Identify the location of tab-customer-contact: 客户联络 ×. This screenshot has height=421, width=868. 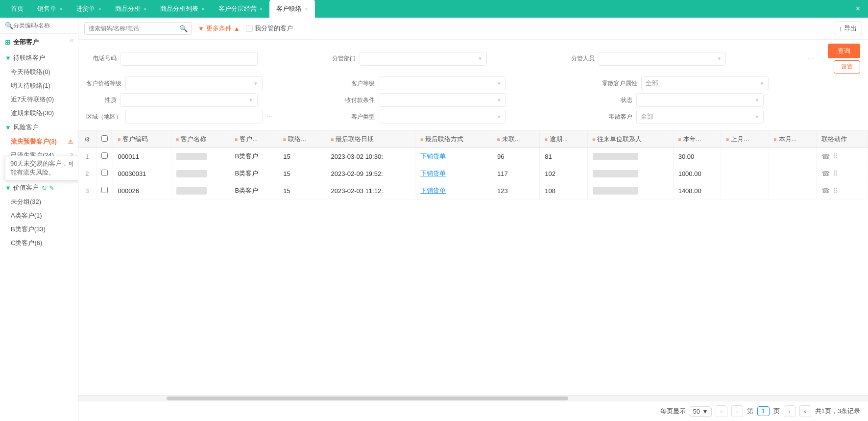
(292, 9).